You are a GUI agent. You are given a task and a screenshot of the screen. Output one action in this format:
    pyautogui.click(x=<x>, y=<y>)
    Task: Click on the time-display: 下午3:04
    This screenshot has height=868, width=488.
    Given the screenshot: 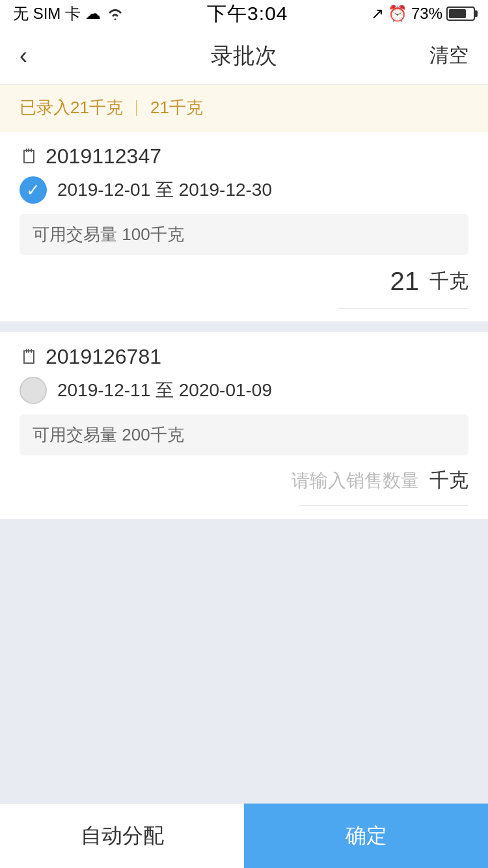 What is the action you would take?
    pyautogui.click(x=247, y=14)
    